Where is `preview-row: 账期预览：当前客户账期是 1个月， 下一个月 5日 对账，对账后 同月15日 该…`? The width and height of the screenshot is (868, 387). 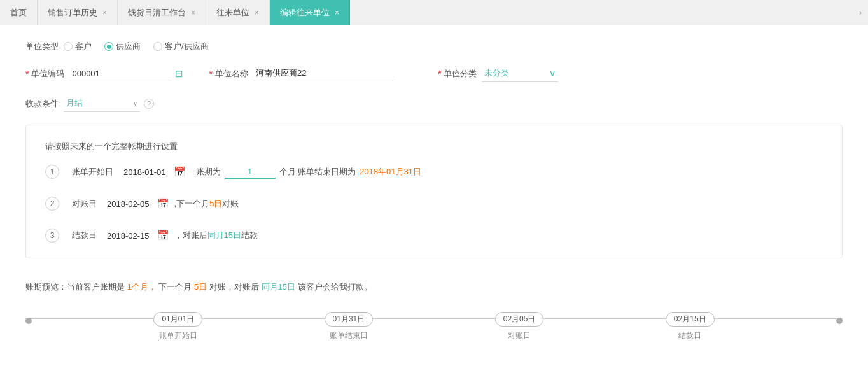 preview-row: 账期预览：当前客户账期是 1个月， 下一个月 5日 对账，对账后 同月15日 该… is located at coordinates (434, 288).